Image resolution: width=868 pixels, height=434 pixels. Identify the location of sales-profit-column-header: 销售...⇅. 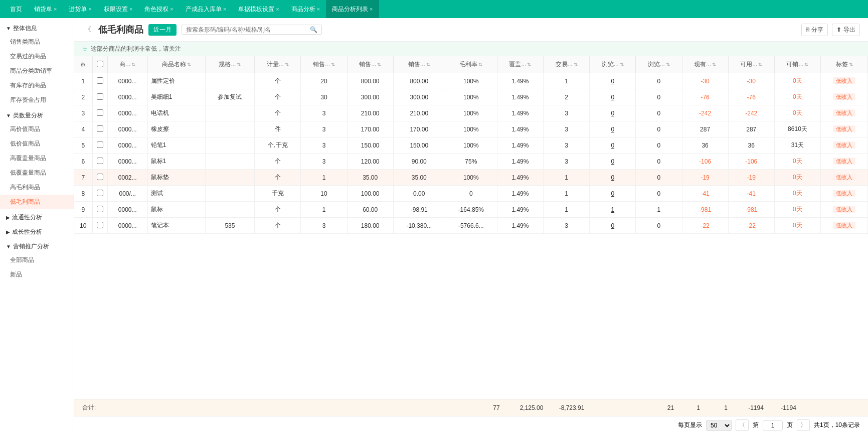
(419, 65).